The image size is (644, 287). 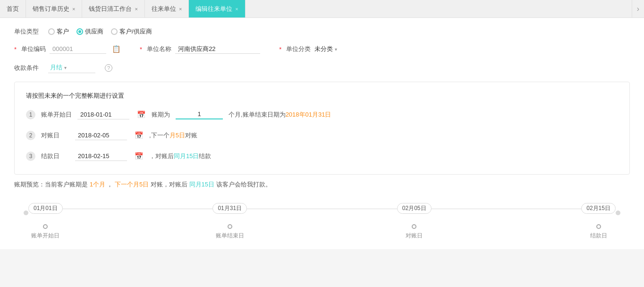 I want to click on unit-classify-value: 未分类, so click(x=324, y=49).